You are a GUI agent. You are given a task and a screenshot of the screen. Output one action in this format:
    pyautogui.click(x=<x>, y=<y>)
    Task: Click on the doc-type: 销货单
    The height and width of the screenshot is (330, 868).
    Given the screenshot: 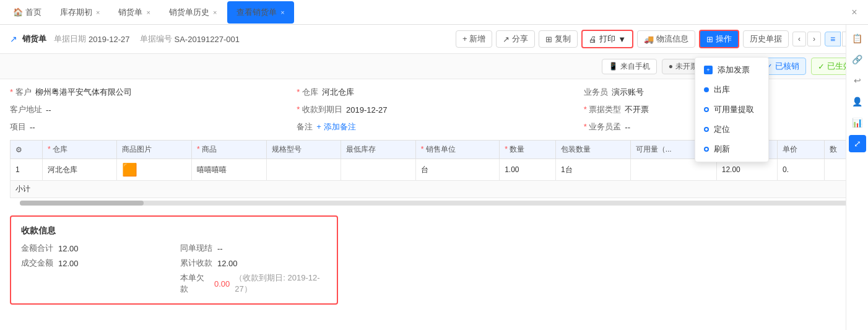 What is the action you would take?
    pyautogui.click(x=35, y=39)
    